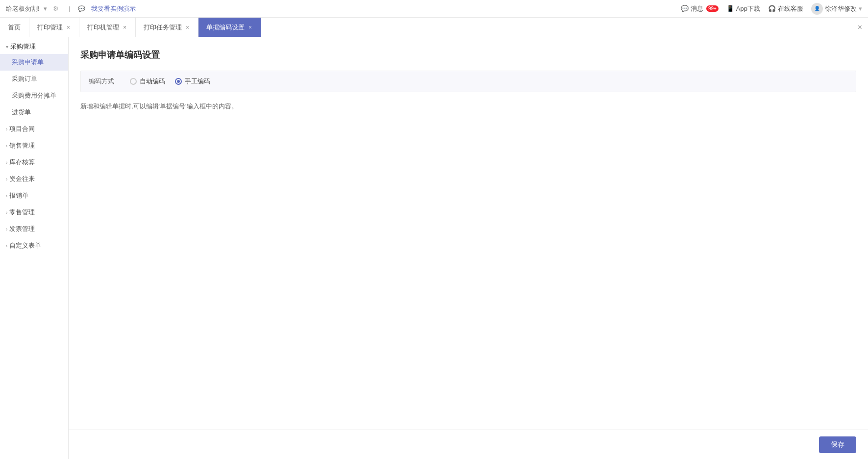  Describe the element at coordinates (34, 212) in the screenshot. I see `sidebar-group-retail-mgmt: › 零售管理` at that location.